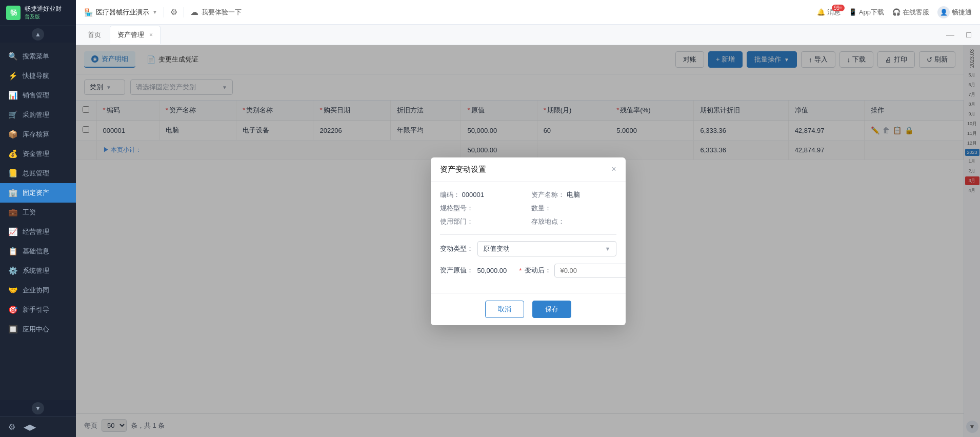  I want to click on sidebar-item-label: 工资, so click(29, 212).